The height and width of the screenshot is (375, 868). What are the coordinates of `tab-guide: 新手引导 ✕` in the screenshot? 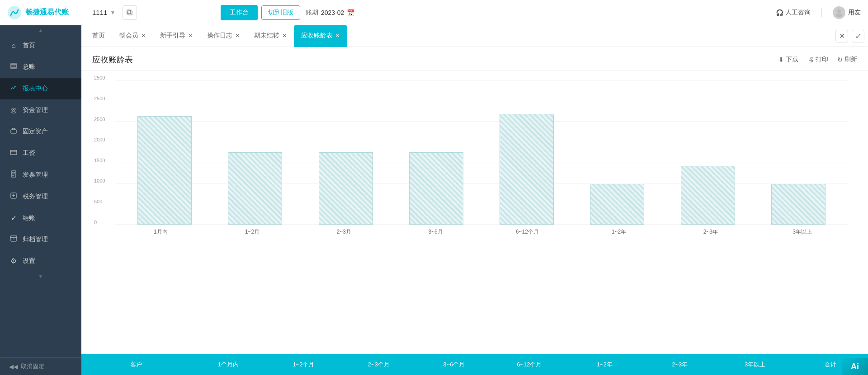 It's located at (176, 36).